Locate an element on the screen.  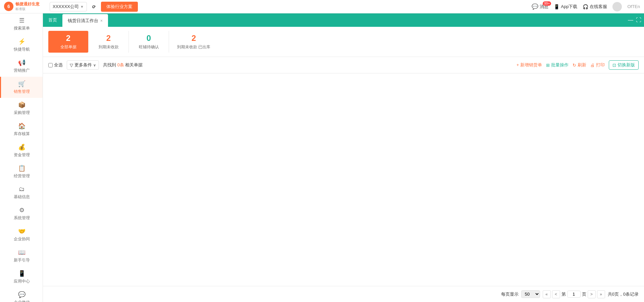
current-page-input is located at coordinates (574, 294).